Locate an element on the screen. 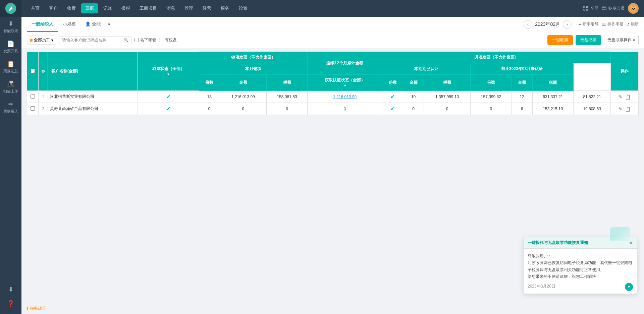  row-purchase-tax: 157,399.62 is located at coordinates (491, 97).